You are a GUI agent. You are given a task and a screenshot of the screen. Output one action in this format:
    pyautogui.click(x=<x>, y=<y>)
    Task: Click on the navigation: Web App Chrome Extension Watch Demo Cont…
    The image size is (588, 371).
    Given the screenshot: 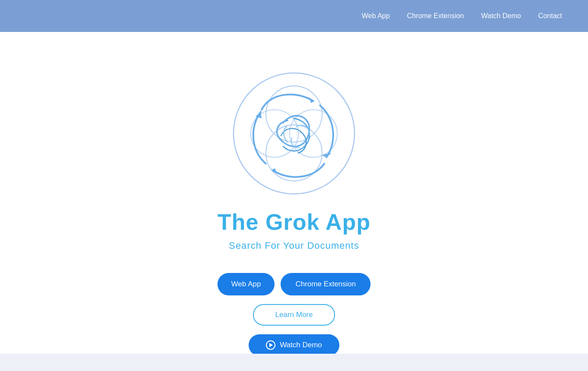 What is the action you would take?
    pyautogui.click(x=294, y=16)
    